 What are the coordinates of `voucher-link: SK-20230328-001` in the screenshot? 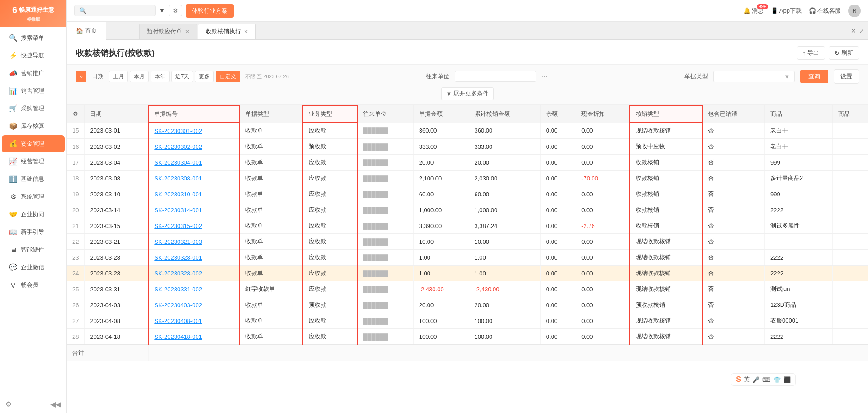 It's located at (178, 258).